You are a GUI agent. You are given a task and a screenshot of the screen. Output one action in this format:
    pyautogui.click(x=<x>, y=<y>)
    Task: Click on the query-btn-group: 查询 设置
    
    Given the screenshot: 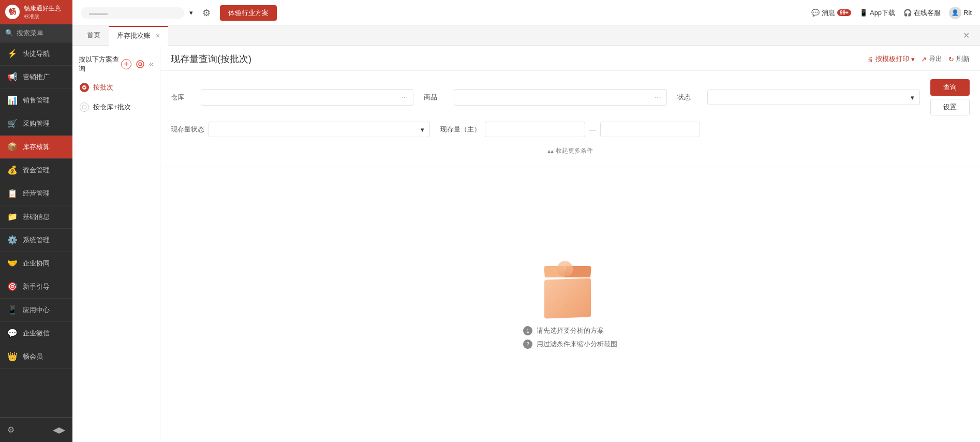 What is the action you would take?
    pyautogui.click(x=950, y=97)
    